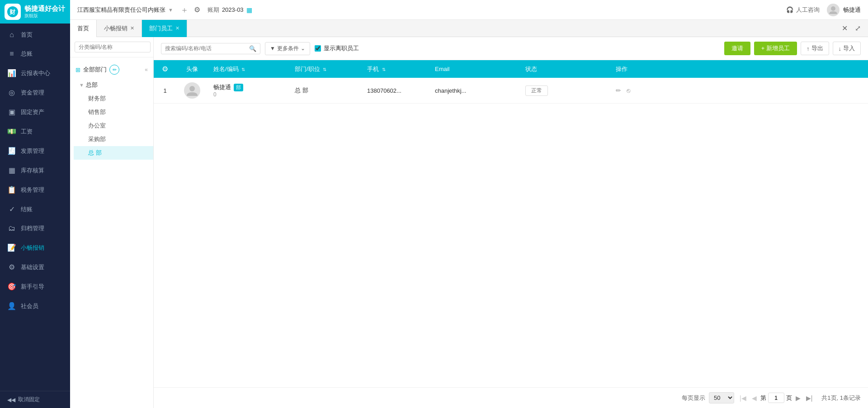 This screenshot has height=408, width=868. What do you see at coordinates (776, 398) in the screenshot?
I see `page-number-input` at bounding box center [776, 398].